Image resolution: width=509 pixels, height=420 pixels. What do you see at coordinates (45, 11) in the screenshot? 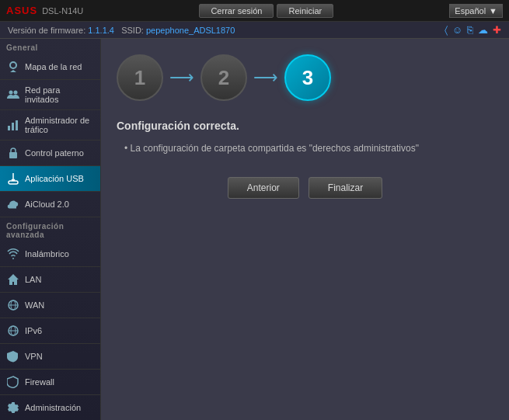
I see `logo: ASUS DSL-N14U` at bounding box center [45, 11].